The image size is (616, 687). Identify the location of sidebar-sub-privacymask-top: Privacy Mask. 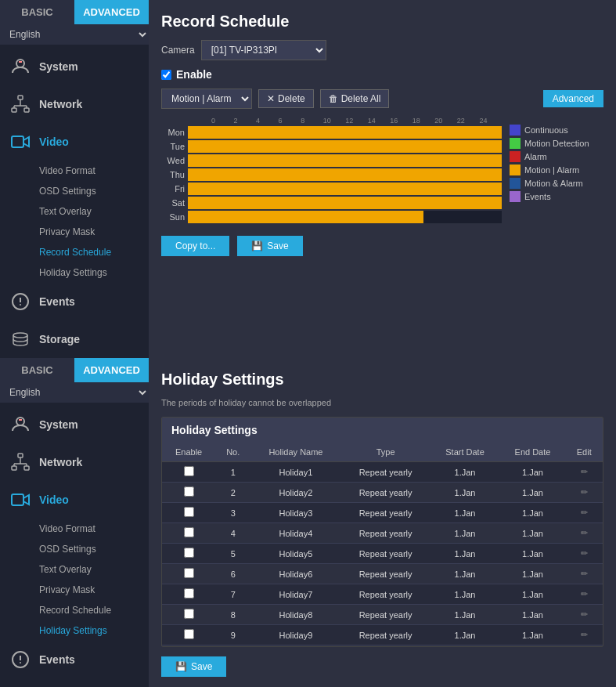
(94, 232).